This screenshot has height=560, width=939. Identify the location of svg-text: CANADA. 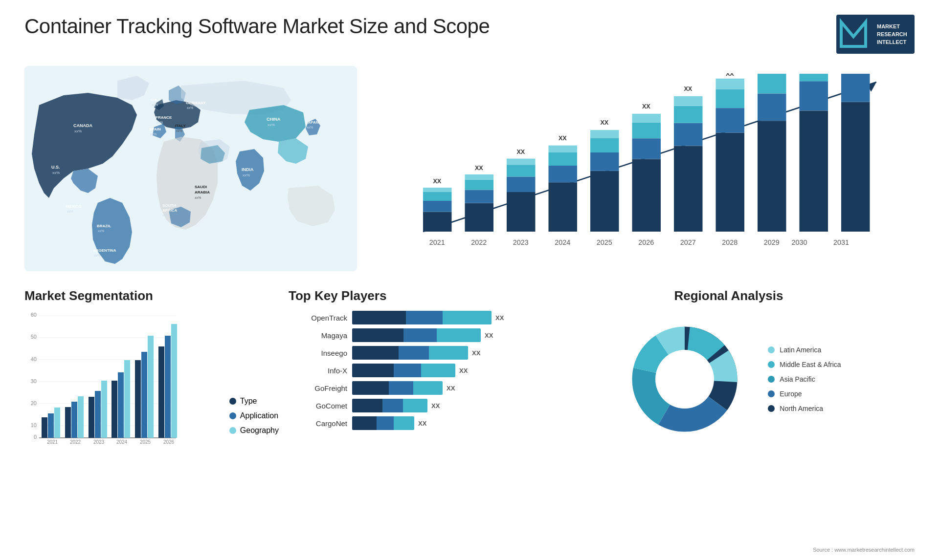
(83, 126).